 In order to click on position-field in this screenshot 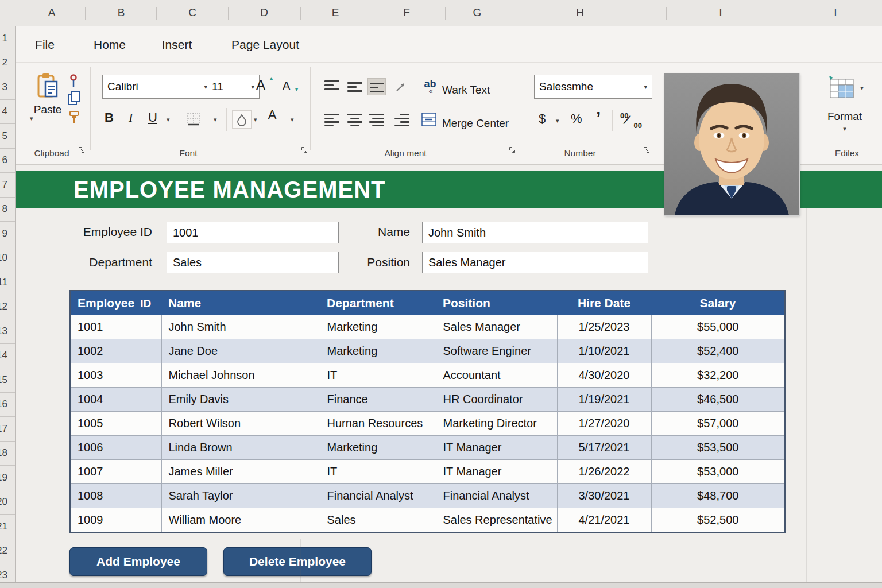, I will do `click(535, 262)`.